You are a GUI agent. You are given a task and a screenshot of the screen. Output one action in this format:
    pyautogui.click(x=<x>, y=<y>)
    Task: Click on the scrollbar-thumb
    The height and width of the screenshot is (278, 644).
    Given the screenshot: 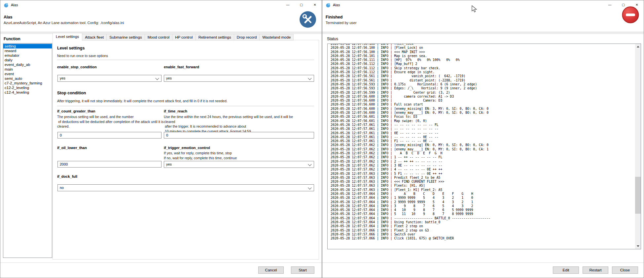 What is the action you would take?
    pyautogui.click(x=638, y=195)
    